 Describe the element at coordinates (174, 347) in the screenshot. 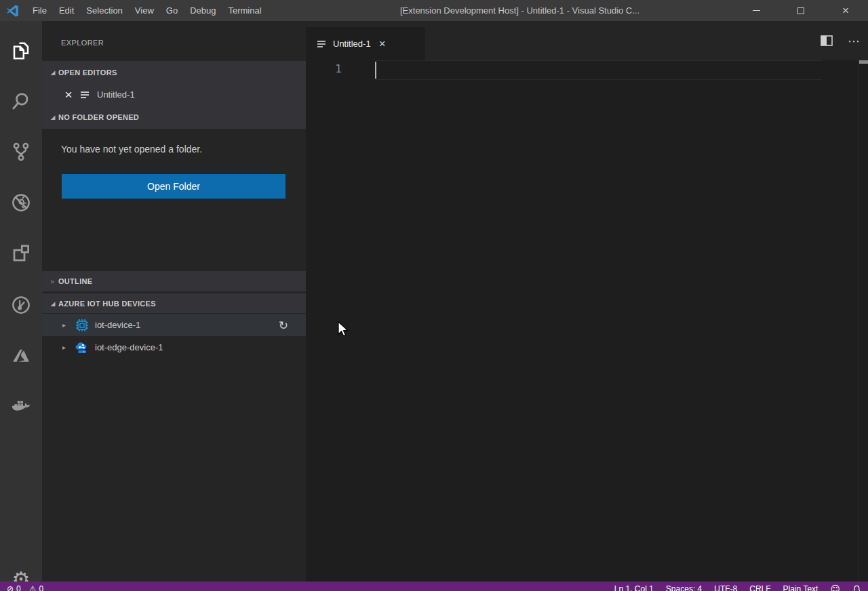

I see `tree-item-iot-edge-device-1: ▸ iot-edge-device-1` at that location.